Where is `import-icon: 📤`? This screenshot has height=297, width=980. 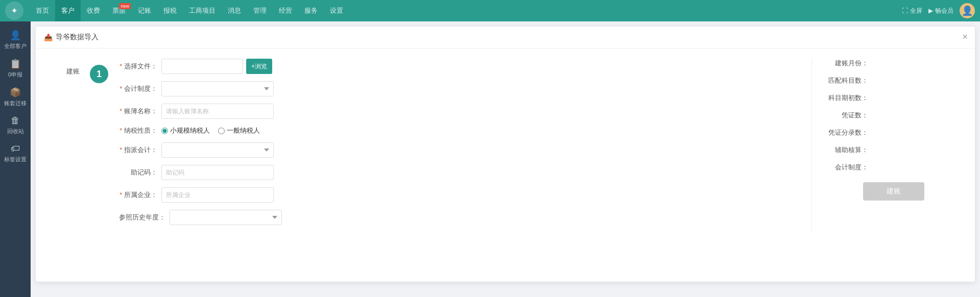
import-icon: 📤 is located at coordinates (48, 37).